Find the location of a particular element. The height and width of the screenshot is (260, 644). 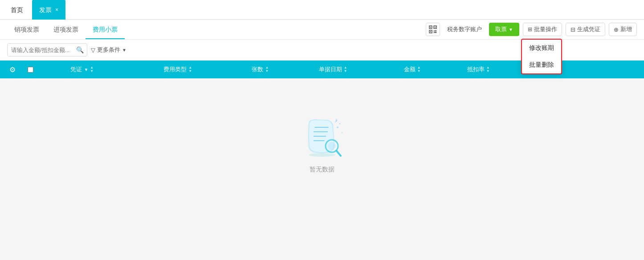

batch-icon: ⊞ is located at coordinates (530, 29).